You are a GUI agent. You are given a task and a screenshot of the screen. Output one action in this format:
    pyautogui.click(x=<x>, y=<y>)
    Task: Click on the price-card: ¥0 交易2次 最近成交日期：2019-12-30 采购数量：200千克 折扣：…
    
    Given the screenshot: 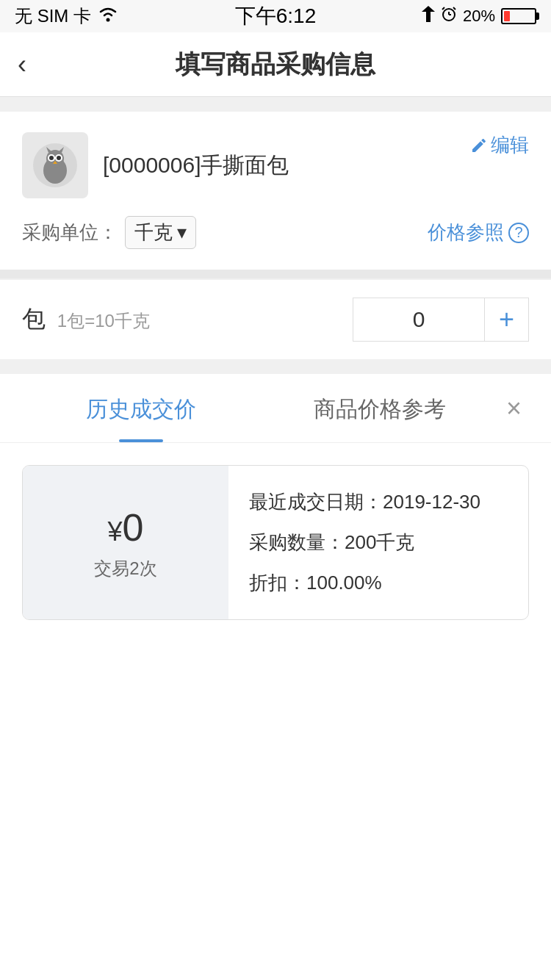 What is the action you would take?
    pyautogui.click(x=276, y=542)
    